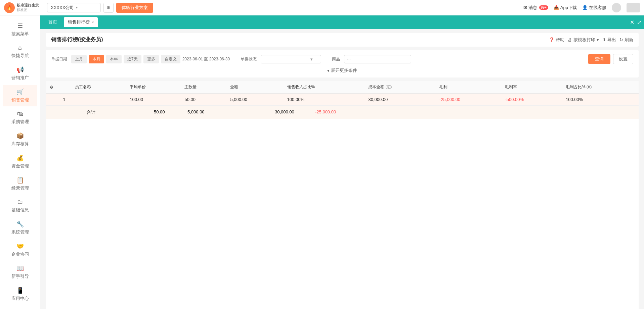 Image resolution: width=644 pixels, height=309 pixels. What do you see at coordinates (77, 7) in the screenshot?
I see `company-dropdown-arrow: ▾` at bounding box center [77, 7].